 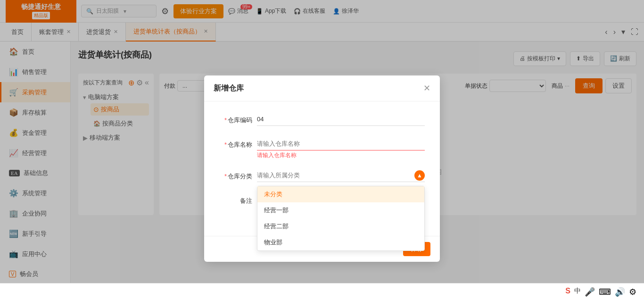 What do you see at coordinates (341, 156) in the screenshot?
I see `name-error-msg: 请输入仓库名称` at bounding box center [341, 156].